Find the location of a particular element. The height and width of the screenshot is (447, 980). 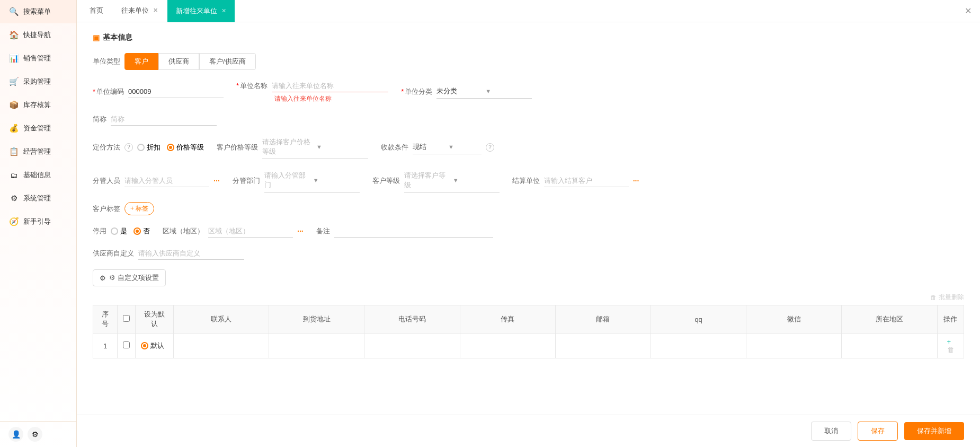

short-name-field: 简称 is located at coordinates (155, 119).